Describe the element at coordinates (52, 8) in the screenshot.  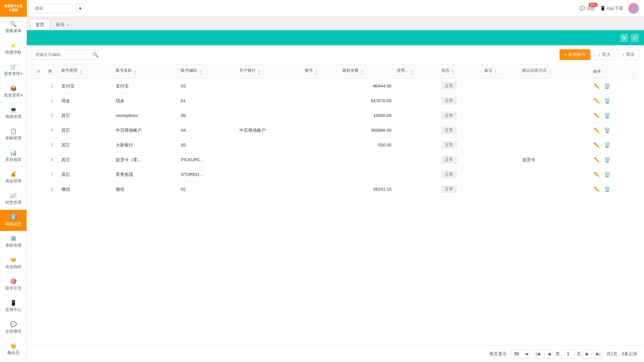
I see `top-search-input` at that location.